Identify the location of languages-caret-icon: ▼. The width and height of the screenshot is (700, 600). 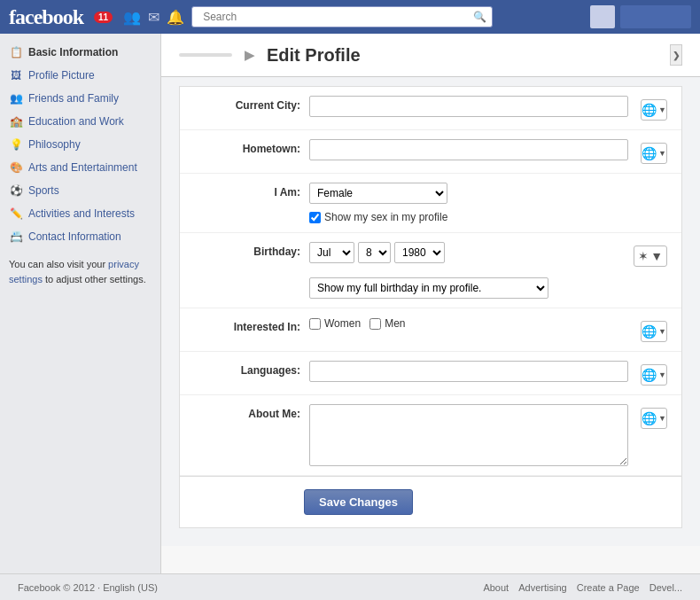
(663, 375).